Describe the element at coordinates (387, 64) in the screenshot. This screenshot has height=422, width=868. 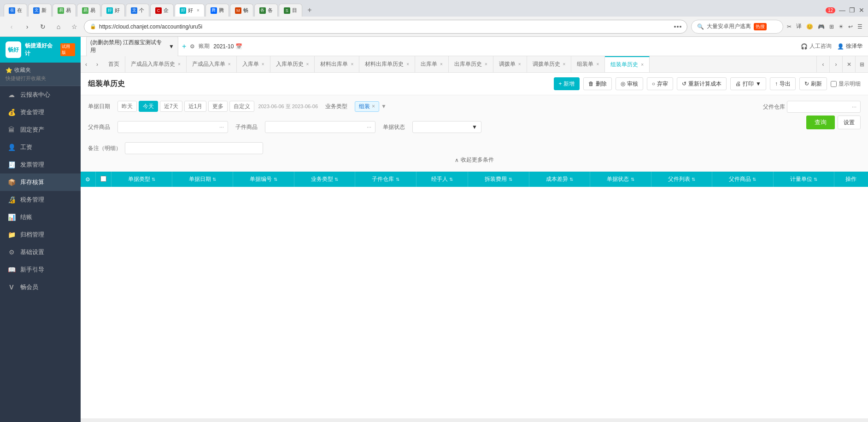
I see `page-tab-5: 材料出库单历史 ×` at that location.